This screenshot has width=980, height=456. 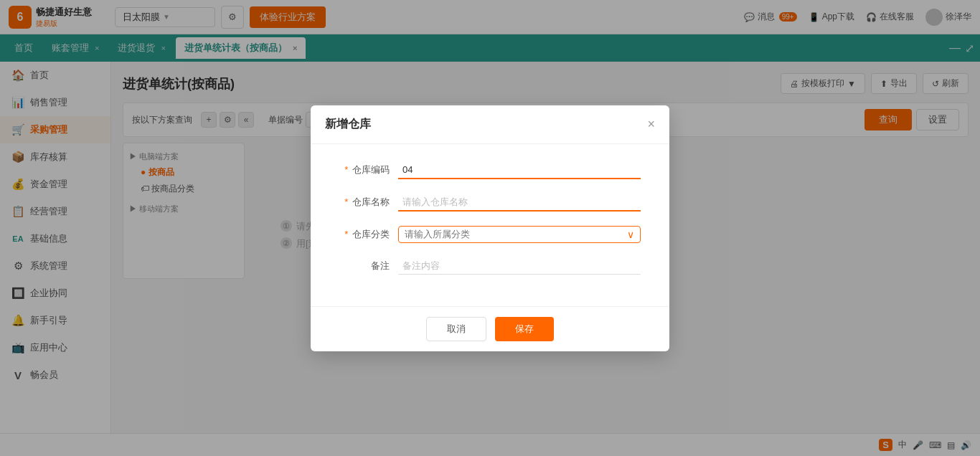 What do you see at coordinates (456, 329) in the screenshot?
I see `cancel-button: 取消` at bounding box center [456, 329].